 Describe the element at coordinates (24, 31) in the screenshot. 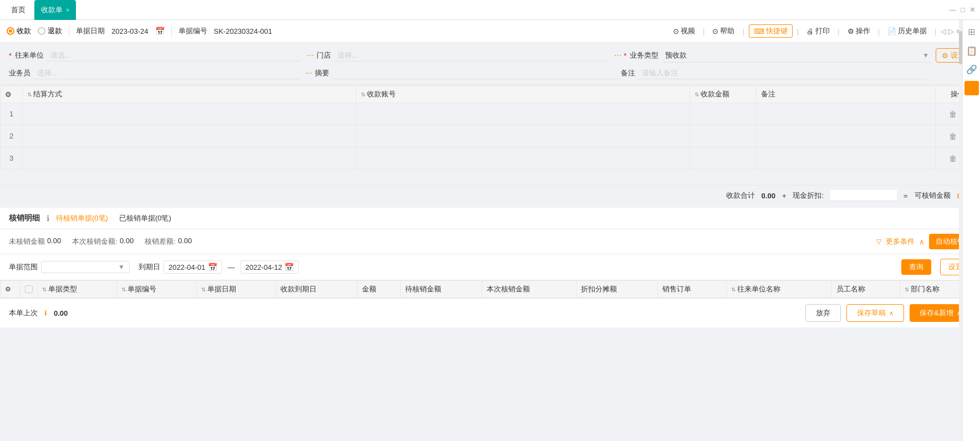

I see `radio-receive-label: 收款` at that location.